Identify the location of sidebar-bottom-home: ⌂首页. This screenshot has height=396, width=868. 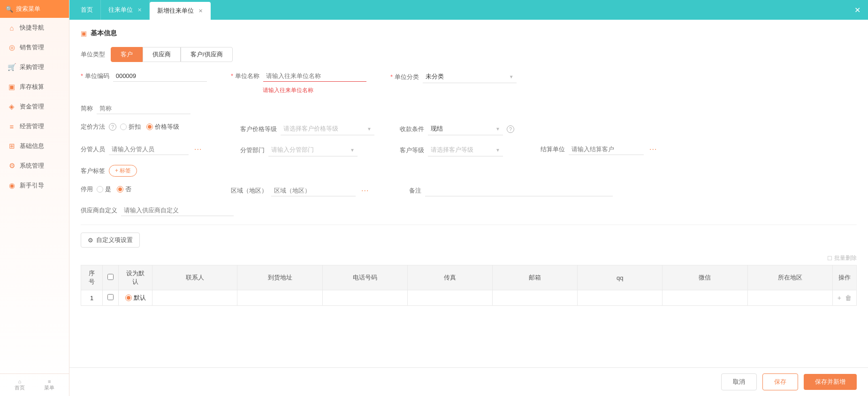
(20, 385).